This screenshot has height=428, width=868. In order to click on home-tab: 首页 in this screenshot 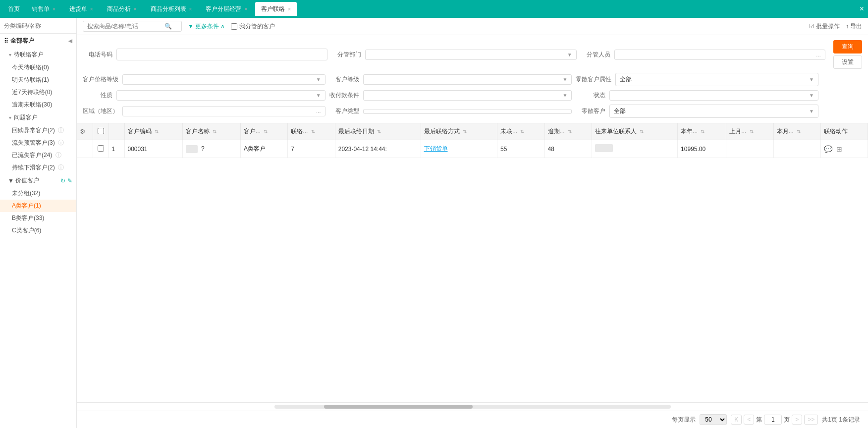, I will do `click(14, 9)`.